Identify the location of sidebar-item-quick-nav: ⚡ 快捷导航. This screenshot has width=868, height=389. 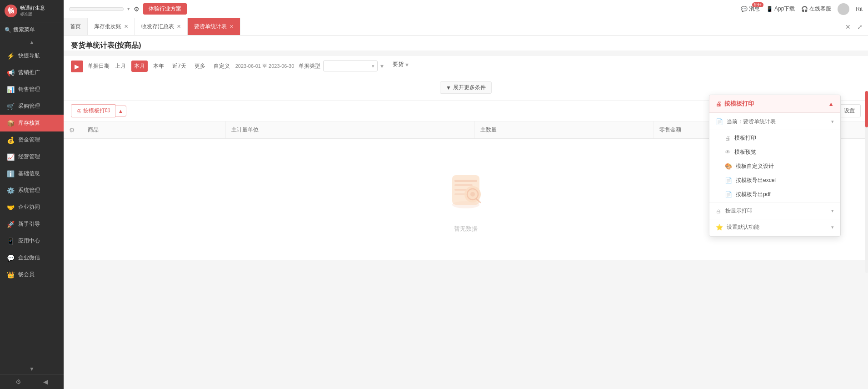
(32, 56).